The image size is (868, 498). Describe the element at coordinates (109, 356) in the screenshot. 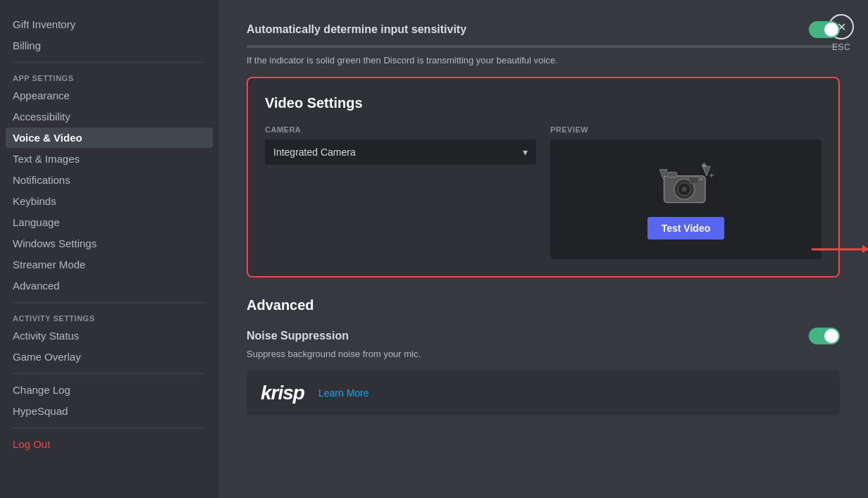

I see `sidebar-item-game-overlay: Game Overlay` at that location.